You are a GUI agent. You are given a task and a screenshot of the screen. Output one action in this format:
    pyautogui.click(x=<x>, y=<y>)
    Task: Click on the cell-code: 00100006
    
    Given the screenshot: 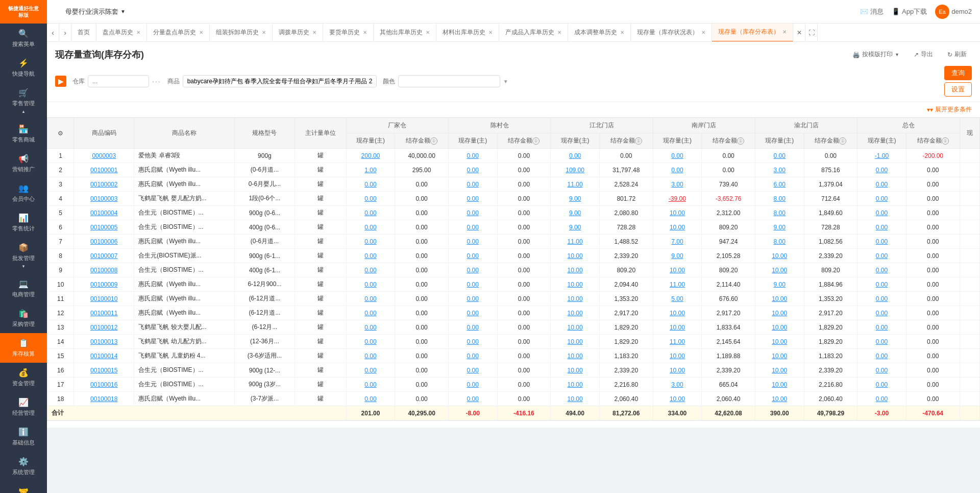 What is the action you would take?
    pyautogui.click(x=104, y=242)
    